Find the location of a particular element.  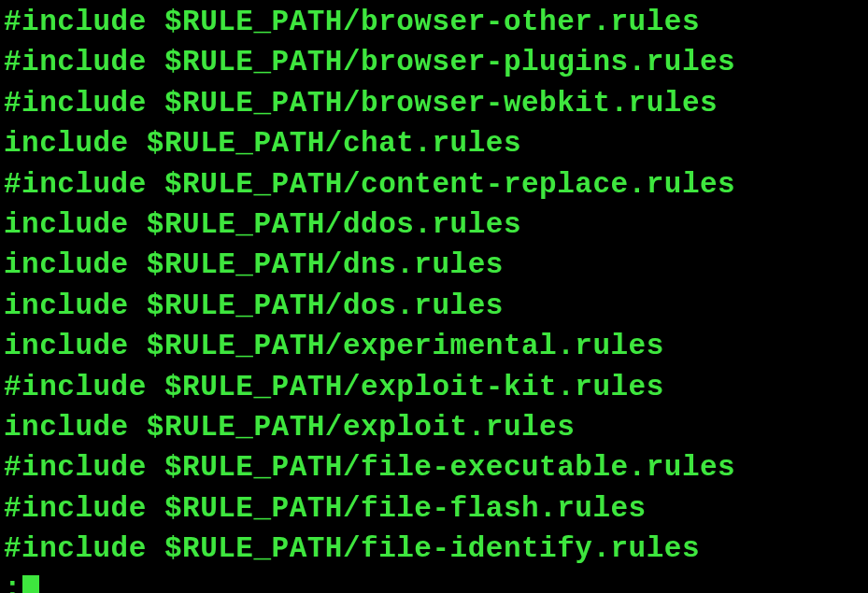

config-line: include $RULE_PATH/exploit.rules is located at coordinates (435, 428).